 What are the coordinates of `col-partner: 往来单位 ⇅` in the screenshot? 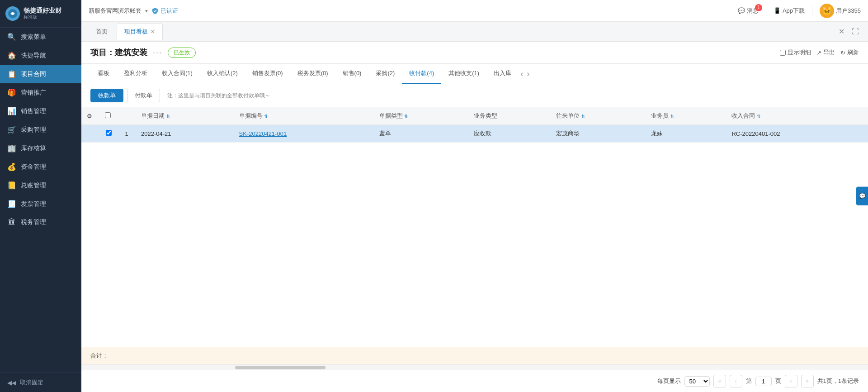 It's located at (598, 116).